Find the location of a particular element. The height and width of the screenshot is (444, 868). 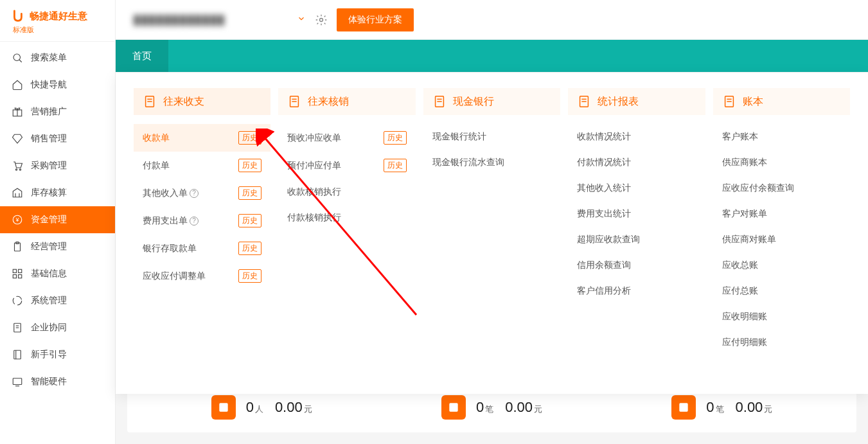

note-icon is located at coordinates (17, 328).